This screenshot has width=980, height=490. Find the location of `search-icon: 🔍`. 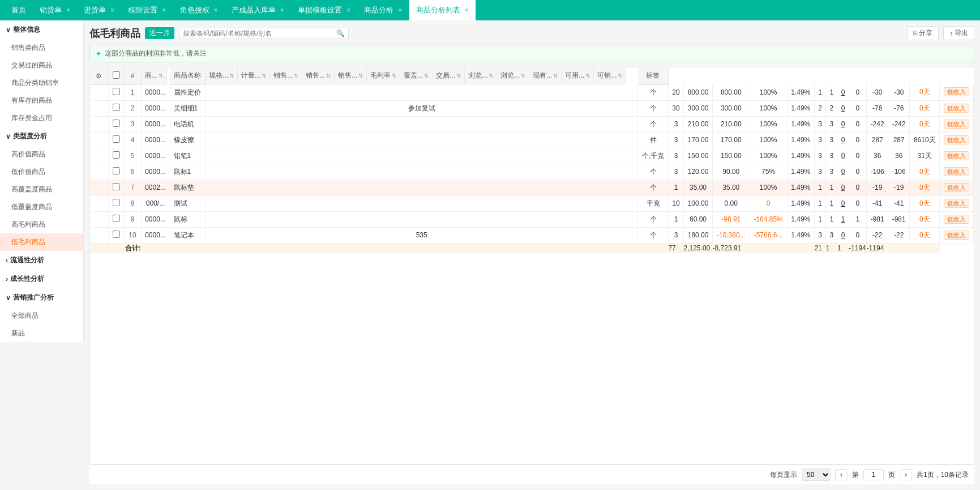

search-icon: 🔍 is located at coordinates (341, 33).